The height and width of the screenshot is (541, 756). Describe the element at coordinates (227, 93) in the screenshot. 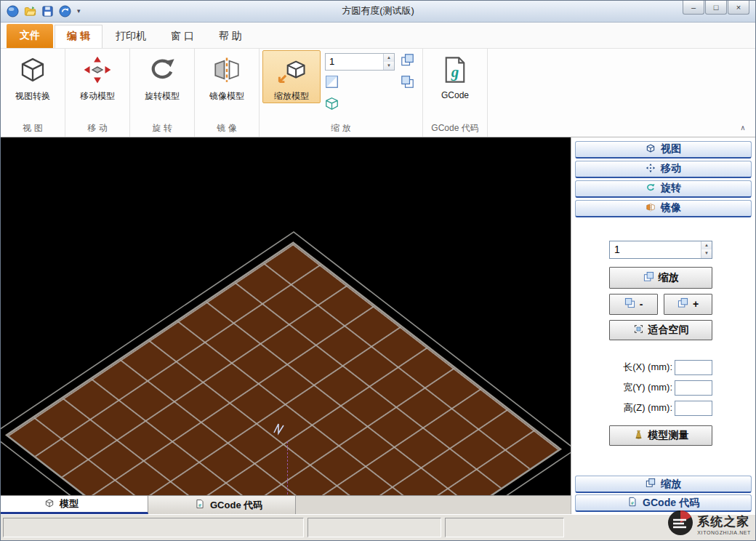

I see `ribbon-group-mirror: 镜像模型 镜 像` at that location.